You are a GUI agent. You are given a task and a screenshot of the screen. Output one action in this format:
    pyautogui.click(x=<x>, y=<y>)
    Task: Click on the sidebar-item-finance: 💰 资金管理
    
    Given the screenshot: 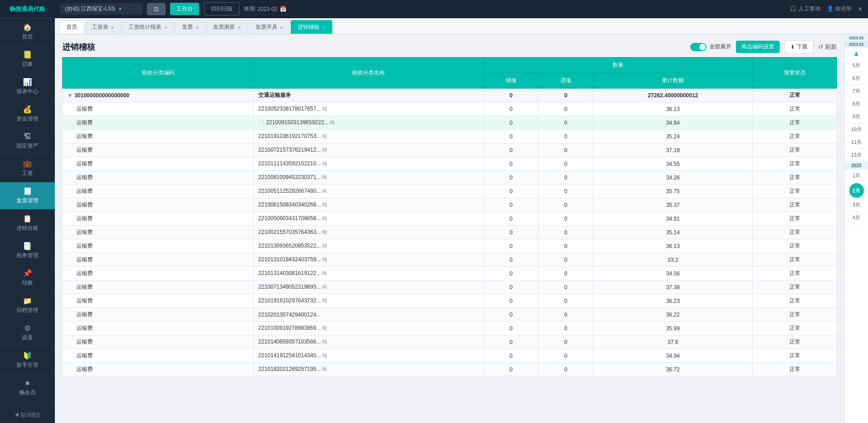 What is the action you would take?
    pyautogui.click(x=27, y=114)
    